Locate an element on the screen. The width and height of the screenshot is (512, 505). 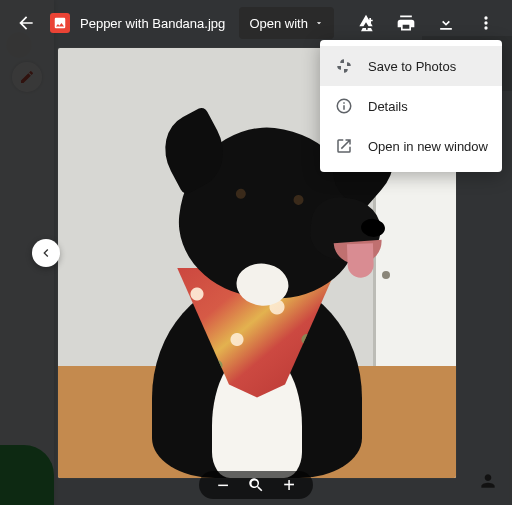
chevron-left-icon is located at coordinates (46, 253).